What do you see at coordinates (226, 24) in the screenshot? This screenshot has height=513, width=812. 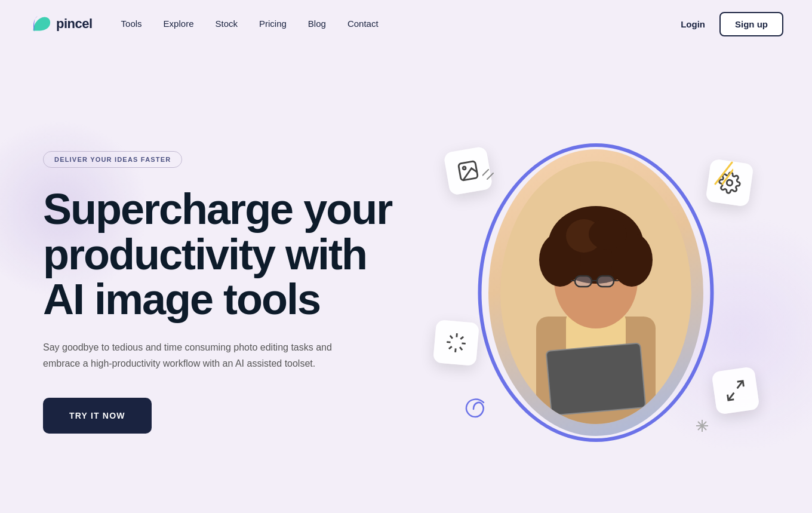 I see `nav-item-stock: Stock` at bounding box center [226, 24].